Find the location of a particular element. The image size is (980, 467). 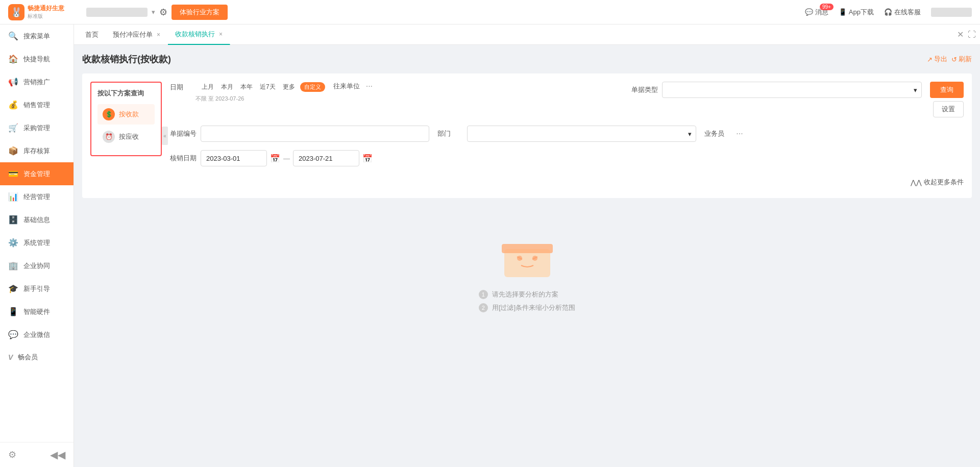

doc-type-select: ▾ is located at coordinates (792, 90).